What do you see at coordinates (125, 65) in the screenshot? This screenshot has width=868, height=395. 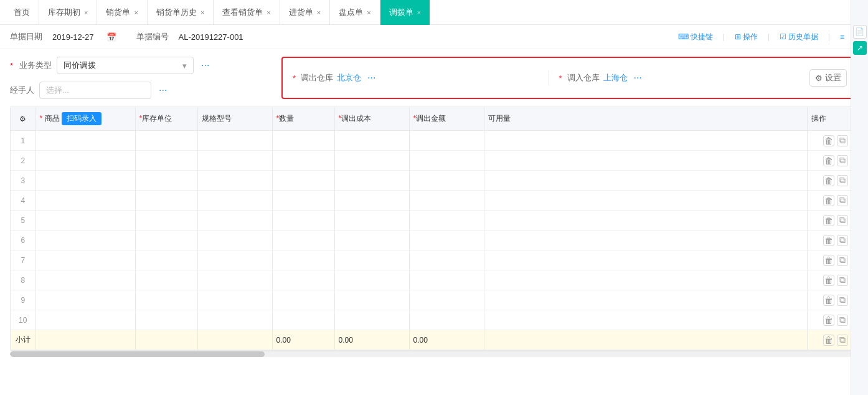 I see `business-type-select: 同价调拨 ▾` at bounding box center [125, 65].